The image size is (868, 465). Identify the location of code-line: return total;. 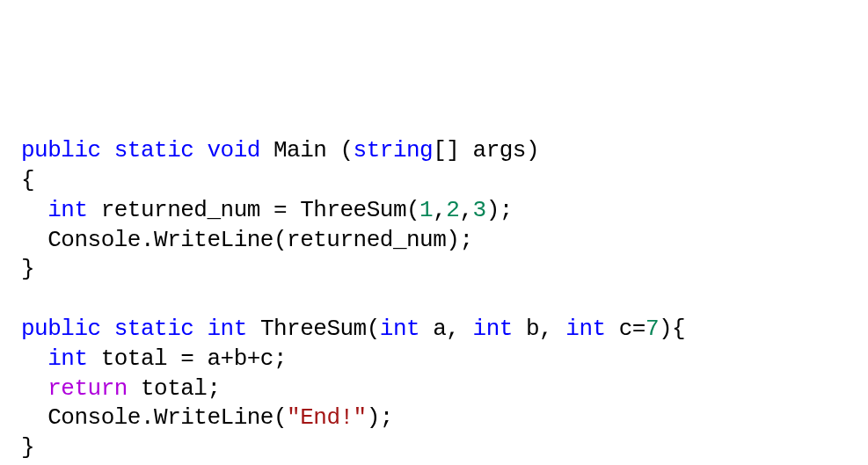
(121, 389).